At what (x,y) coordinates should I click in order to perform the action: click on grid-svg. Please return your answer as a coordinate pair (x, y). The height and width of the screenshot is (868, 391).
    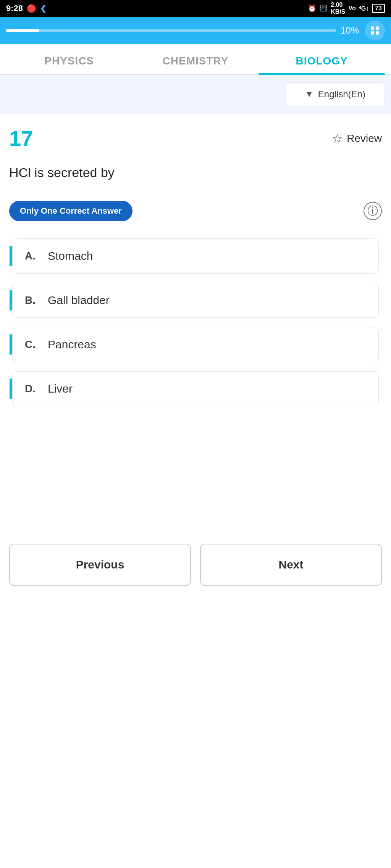
    Looking at the image, I should click on (375, 31).